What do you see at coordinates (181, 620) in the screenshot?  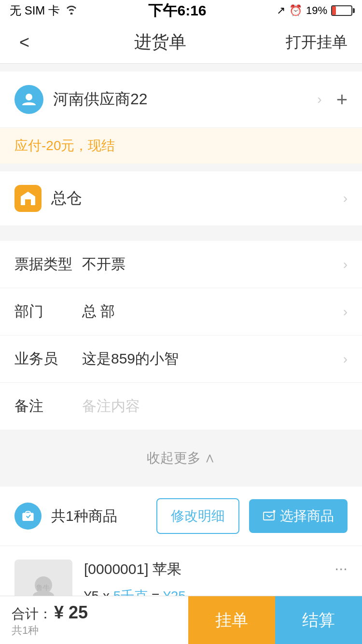 I see `bottom-bar: 合计： ¥ 25 共1种 挂单 结算` at bounding box center [181, 620].